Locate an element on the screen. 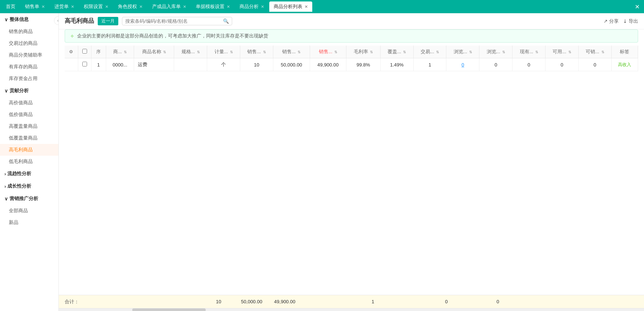 The width and height of the screenshot is (644, 311). sidebar-group-overall-info: ∨ 整体信息 is located at coordinates (29, 19).